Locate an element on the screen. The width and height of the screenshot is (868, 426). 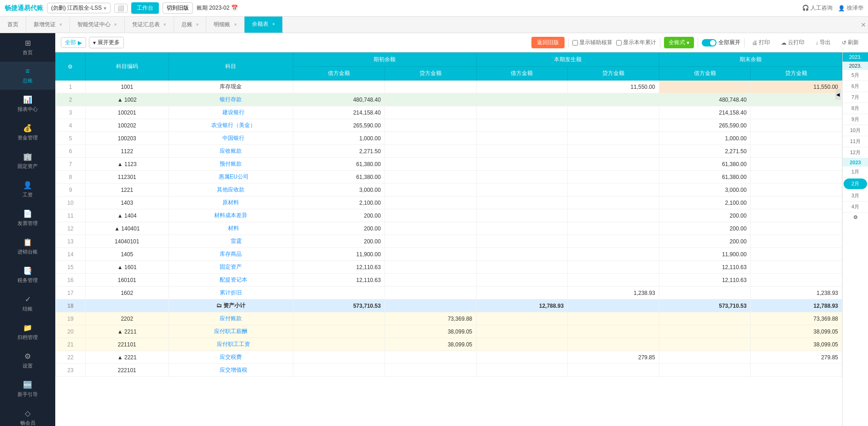
account-name-link: 配提资记本 is located at coordinates (233, 280).